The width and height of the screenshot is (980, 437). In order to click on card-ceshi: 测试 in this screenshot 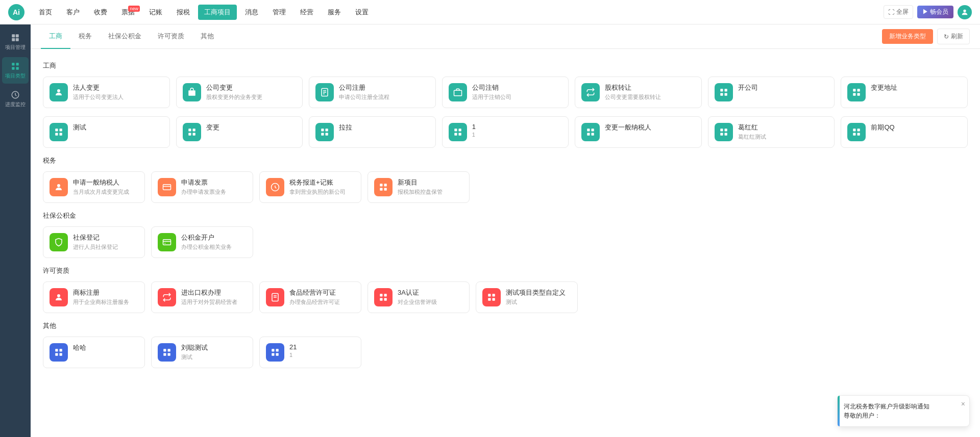, I will do `click(106, 132)`.